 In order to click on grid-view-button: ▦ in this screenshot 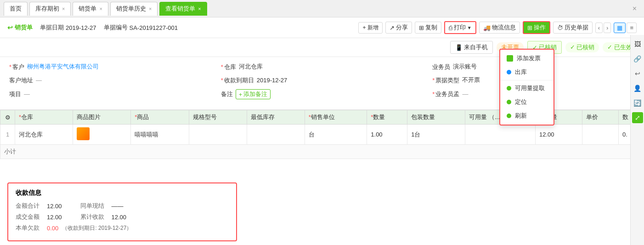, I will do `click(620, 28)`.